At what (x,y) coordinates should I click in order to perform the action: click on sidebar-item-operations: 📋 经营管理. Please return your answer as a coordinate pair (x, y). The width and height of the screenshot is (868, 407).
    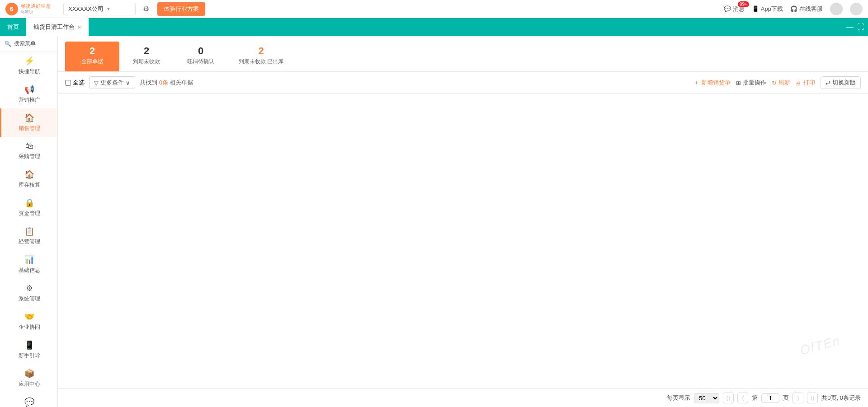
    Looking at the image, I should click on (29, 236).